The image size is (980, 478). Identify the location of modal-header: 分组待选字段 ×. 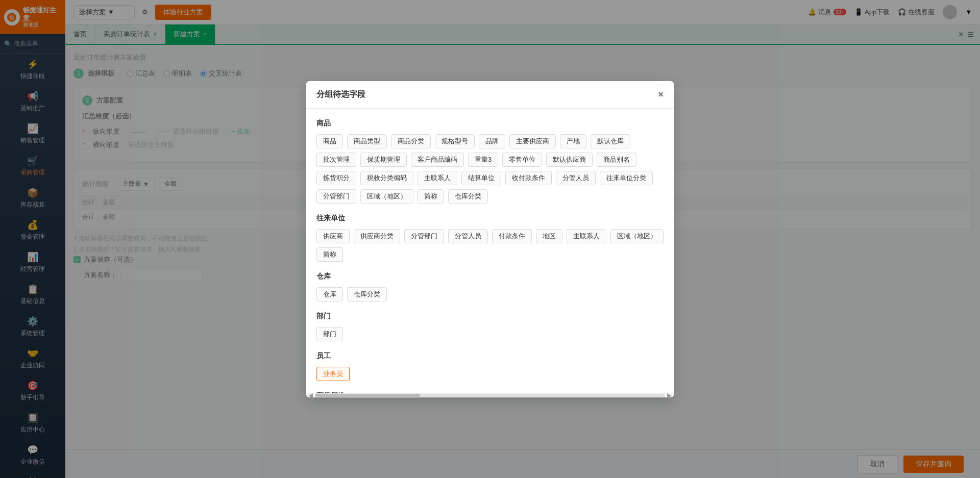
(490, 95).